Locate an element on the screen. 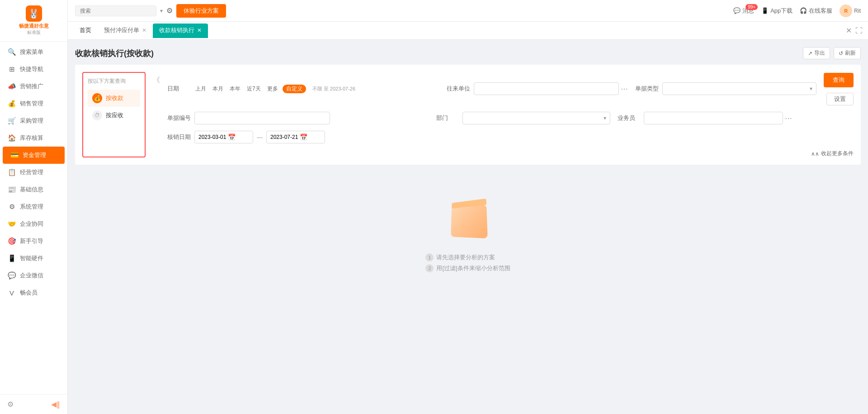  settings-icon: ⚙ is located at coordinates (10, 404).